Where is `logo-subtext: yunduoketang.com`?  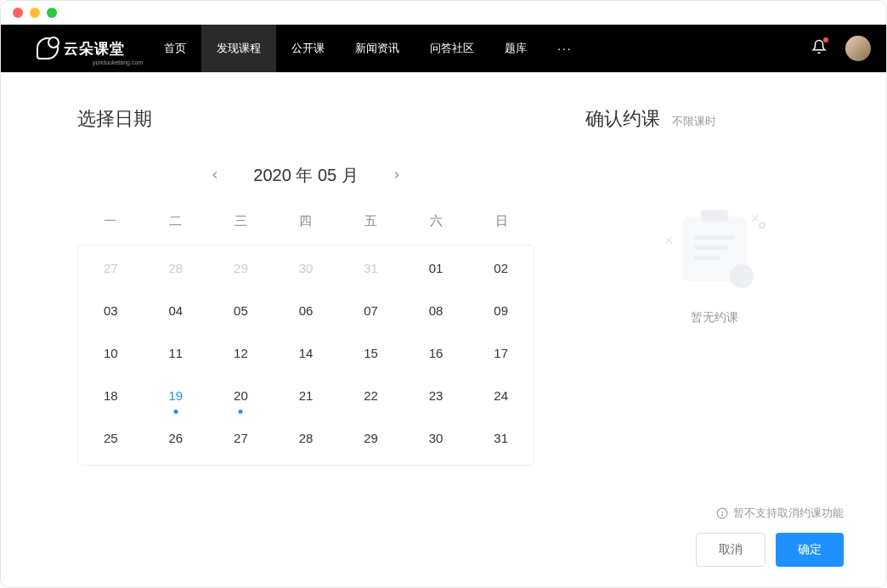
logo-subtext: yunduoketang.com is located at coordinates (117, 63).